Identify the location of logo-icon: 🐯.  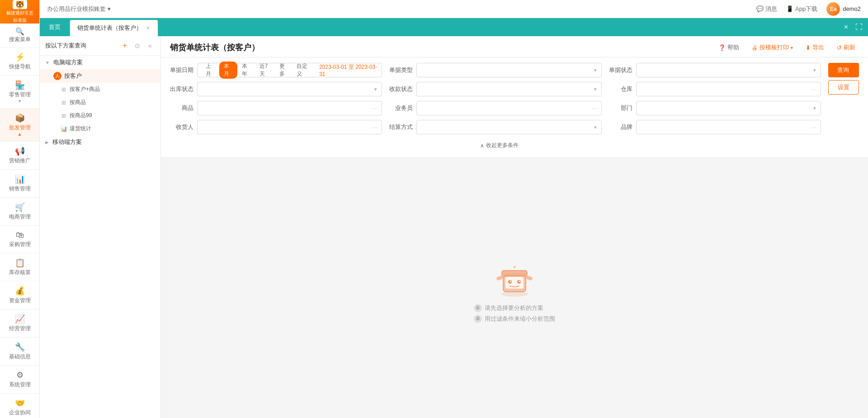
(20, 5).